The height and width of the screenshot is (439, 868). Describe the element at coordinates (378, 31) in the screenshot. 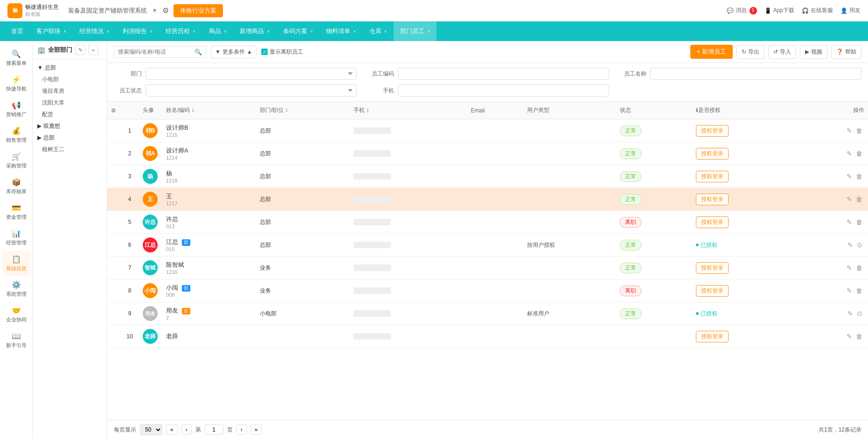

I see `nav-warehouse: 仓库×` at that location.